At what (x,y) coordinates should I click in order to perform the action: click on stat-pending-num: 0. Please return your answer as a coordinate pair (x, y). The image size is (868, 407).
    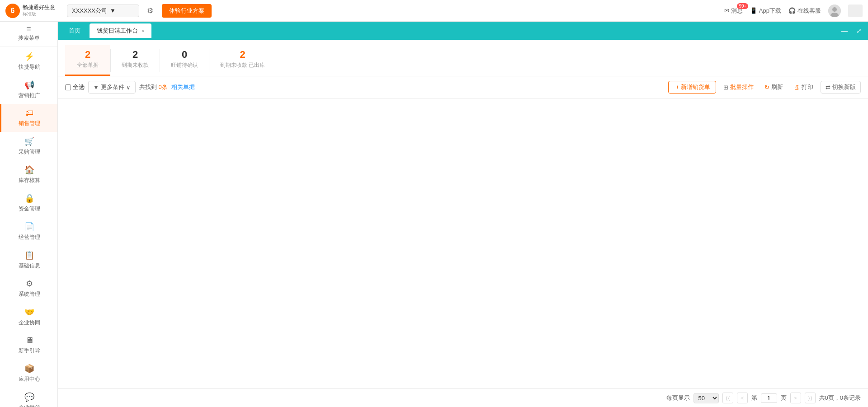
    Looking at the image, I should click on (184, 55).